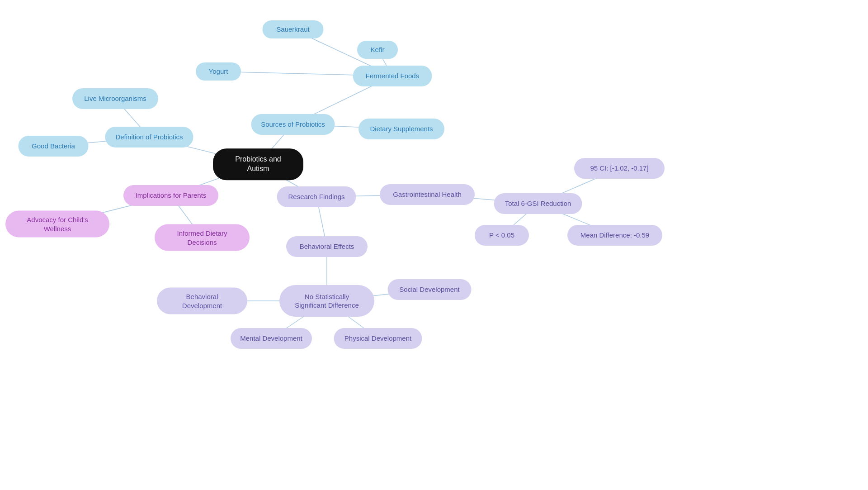 The image size is (868, 490). Describe the element at coordinates (327, 247) in the screenshot. I see `node-behavioral_effects: Behavioral Effects` at that location.